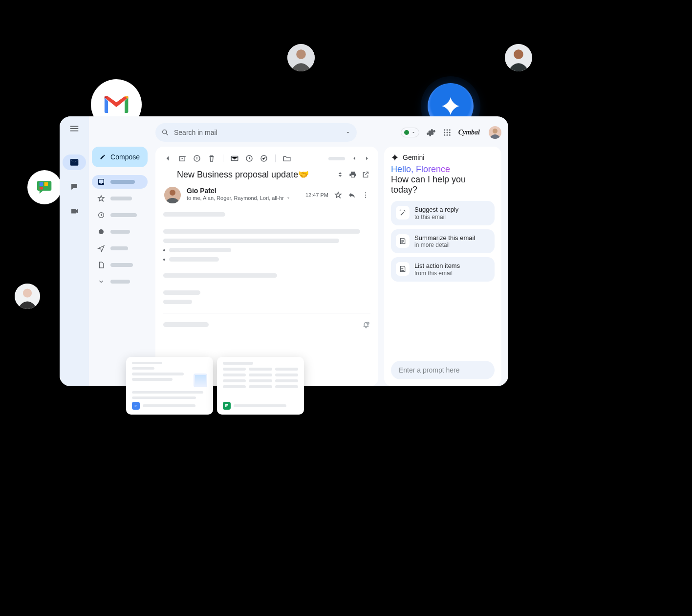 This screenshot has width=692, height=616. I want to click on sheet-preview-card, so click(260, 386).